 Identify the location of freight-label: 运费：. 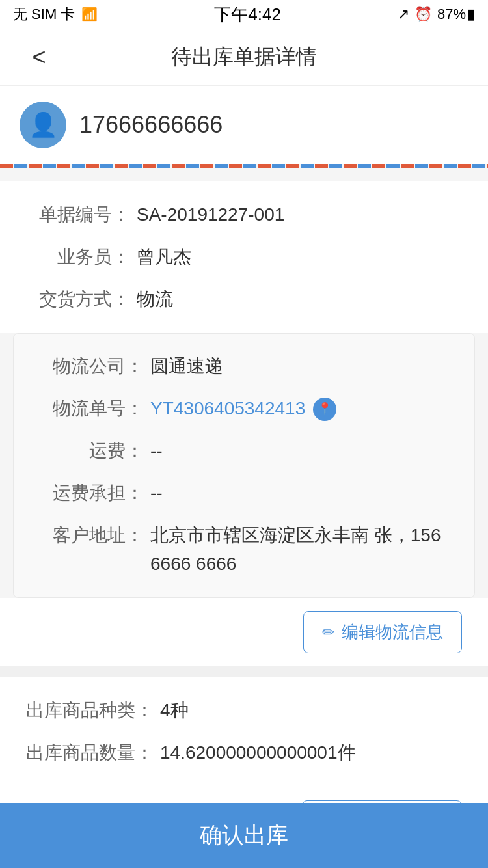
(92, 452).